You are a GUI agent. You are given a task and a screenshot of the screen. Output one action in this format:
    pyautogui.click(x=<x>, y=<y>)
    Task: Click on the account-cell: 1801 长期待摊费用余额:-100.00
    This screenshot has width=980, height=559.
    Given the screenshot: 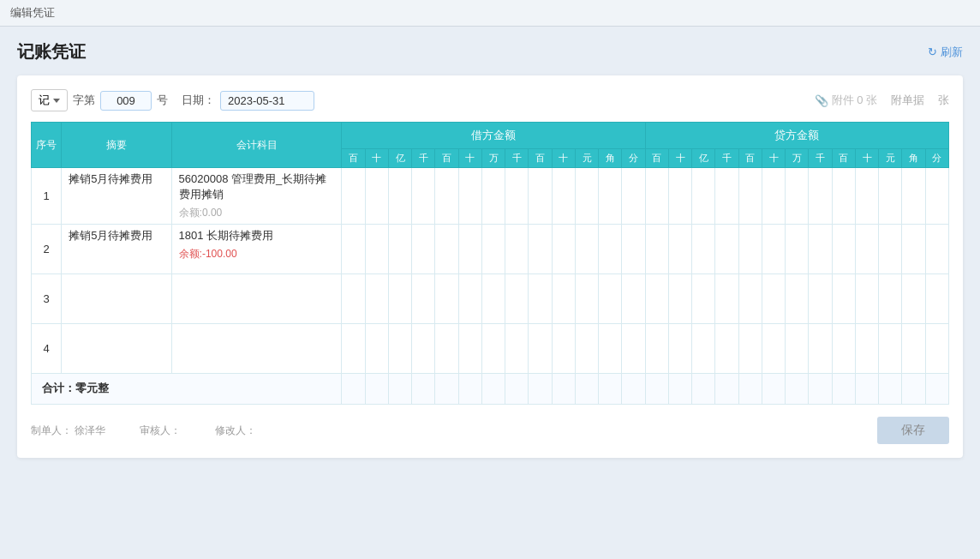 What is the action you would take?
    pyautogui.click(x=257, y=249)
    